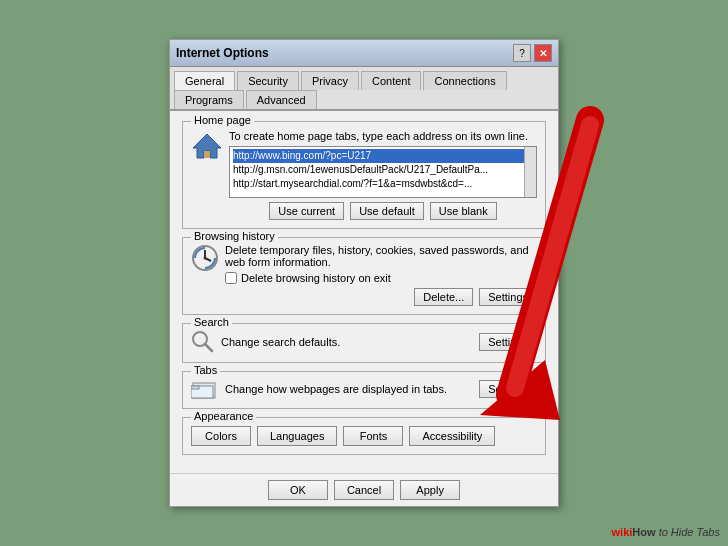  What do you see at coordinates (349, 389) in the screenshot?
I see `tabs-description: Change how webpages are displayed in tab…` at bounding box center [349, 389].